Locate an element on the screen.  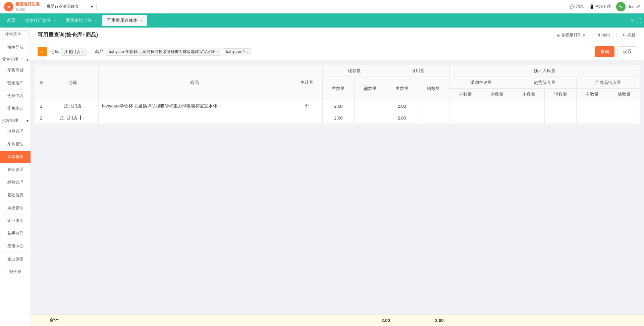
warehouse-tag-0: 江北门店 × is located at coordinates (74, 52).